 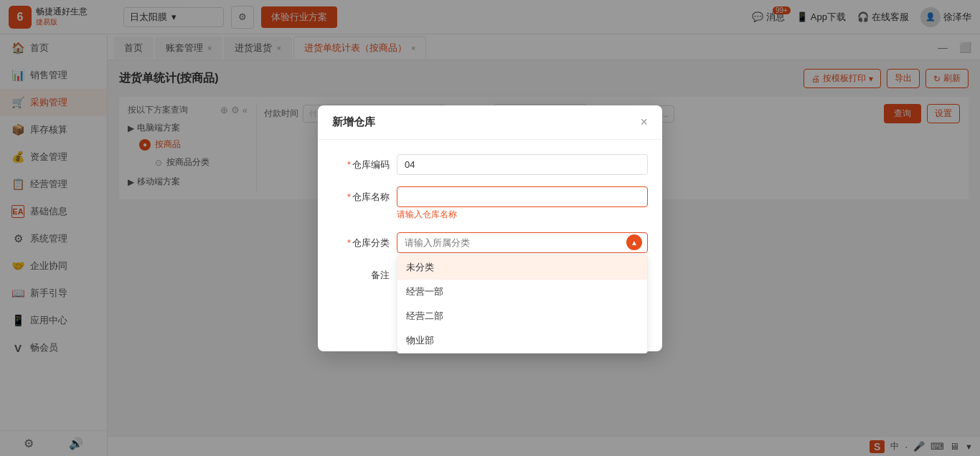 I want to click on dialog-body: 仓库编码 仓库名称 请输入仓库名称 仓库分类 ▲ 未分类, so click(x=490, y=225).